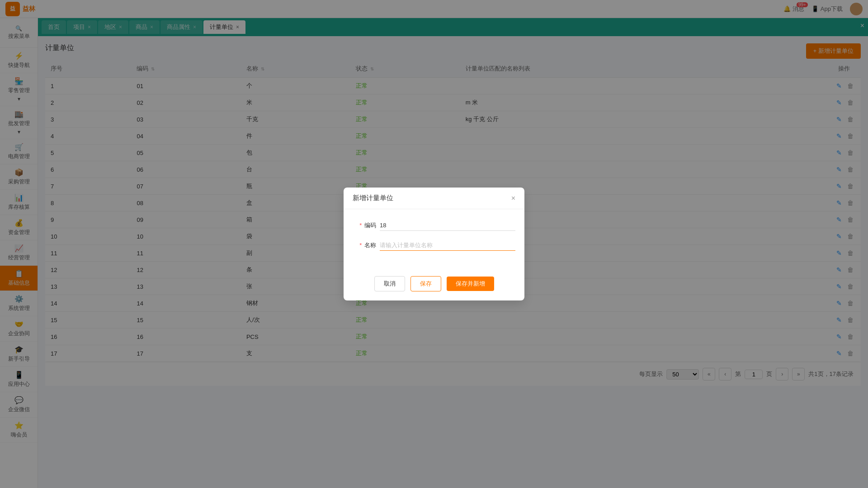 This screenshot has height=488, width=868. I want to click on code-input, so click(448, 225).